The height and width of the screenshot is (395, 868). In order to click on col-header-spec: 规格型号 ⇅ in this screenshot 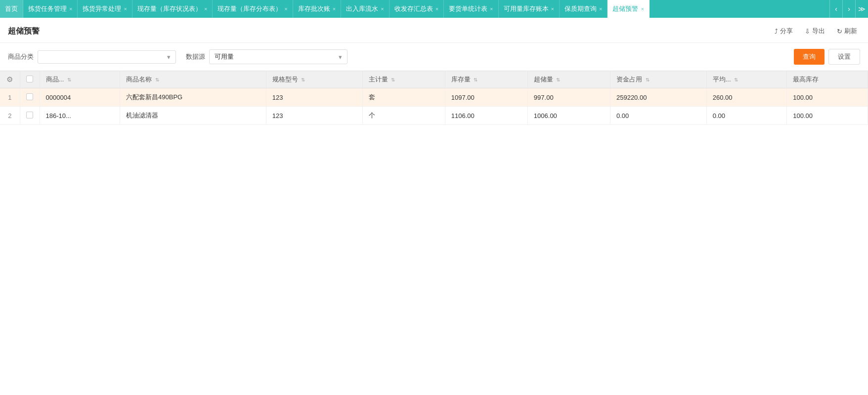, I will do `click(314, 80)`.